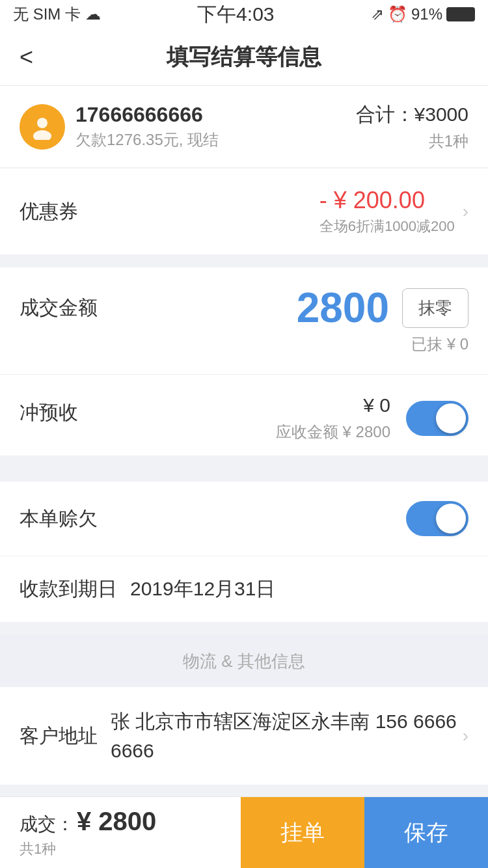 This screenshot has width=488, height=868. What do you see at coordinates (286, 736) in the screenshot?
I see `address-value: 张 北京市市辖区海淀区永丰南 156 6666 6666` at bounding box center [286, 736].